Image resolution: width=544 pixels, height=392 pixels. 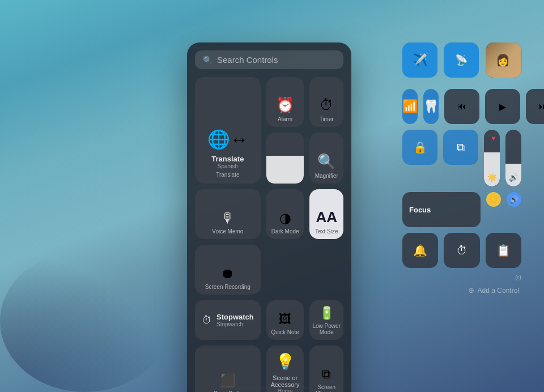 What do you see at coordinates (461, 147) in the screenshot?
I see `mirror-tile: ⧉` at bounding box center [461, 147].